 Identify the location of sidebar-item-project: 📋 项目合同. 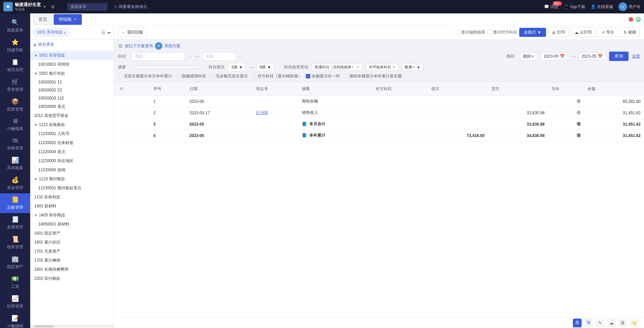
(15, 66).